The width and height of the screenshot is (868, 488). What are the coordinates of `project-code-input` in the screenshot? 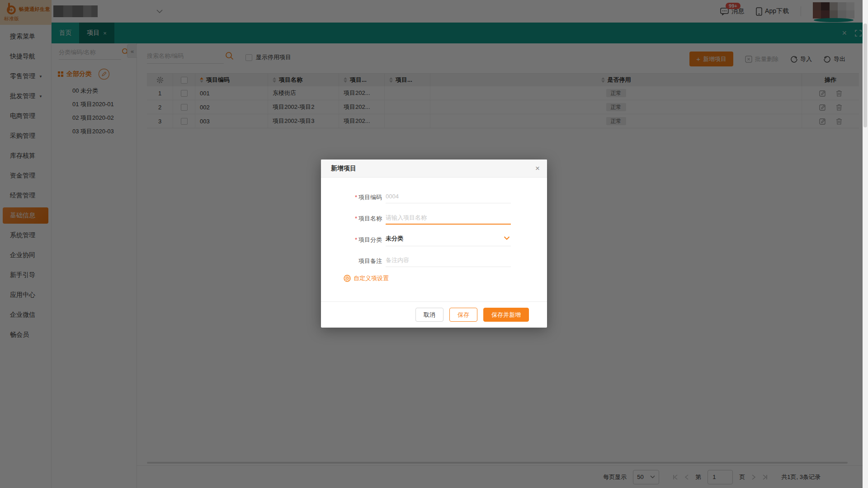 It's located at (448, 197).